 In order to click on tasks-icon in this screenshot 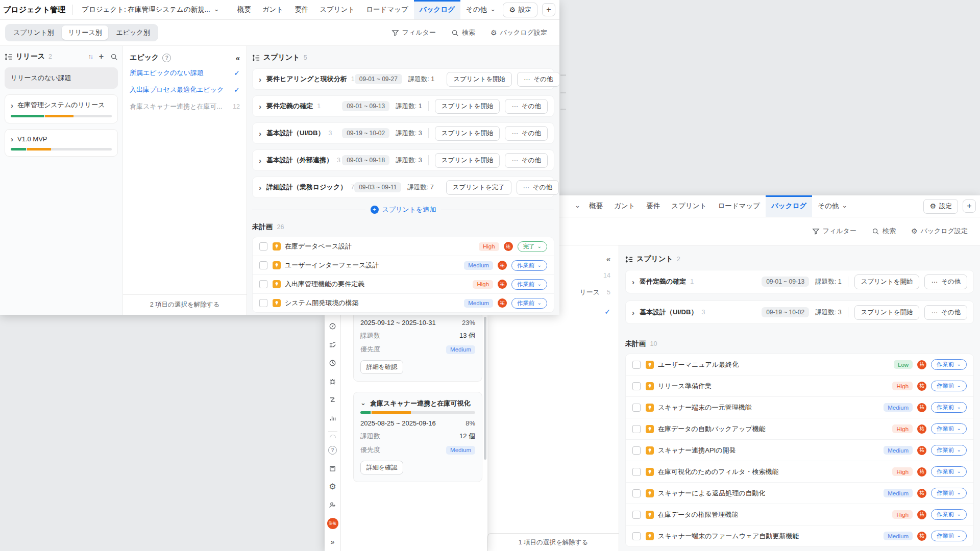, I will do `click(333, 344)`.